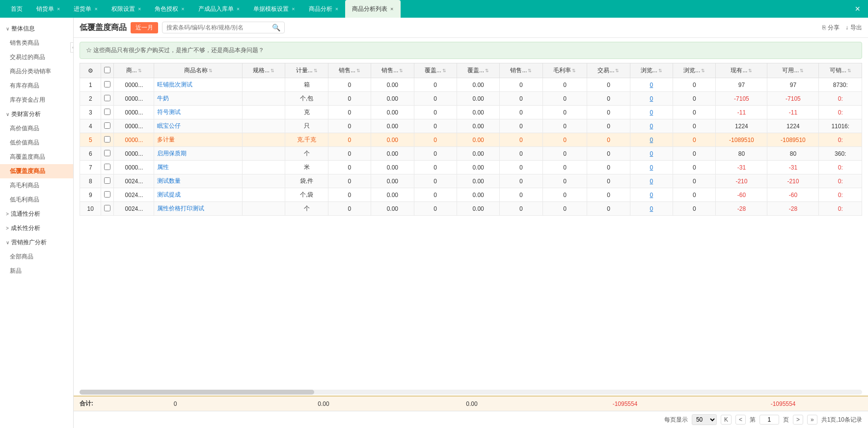 This screenshot has height=428, width=868. Describe the element at coordinates (306, 71) in the screenshot. I see `unit-col-header: 计量...⇅` at that location.